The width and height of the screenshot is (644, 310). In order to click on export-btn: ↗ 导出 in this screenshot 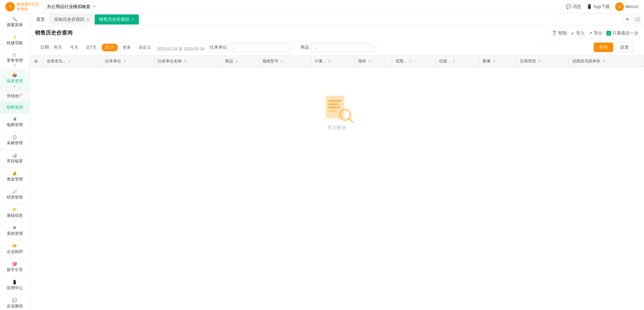, I will do `click(596, 33)`.